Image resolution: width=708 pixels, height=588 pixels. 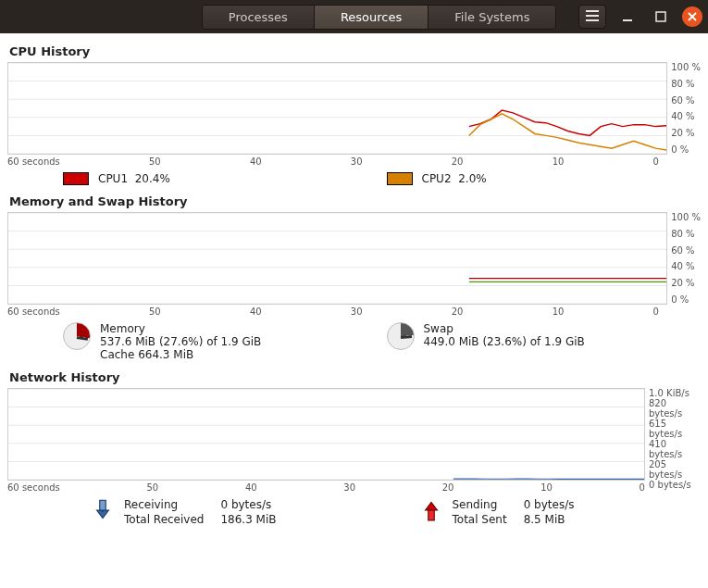 What do you see at coordinates (180, 329) in the screenshot?
I see `memory-label: Memory` at bounding box center [180, 329].